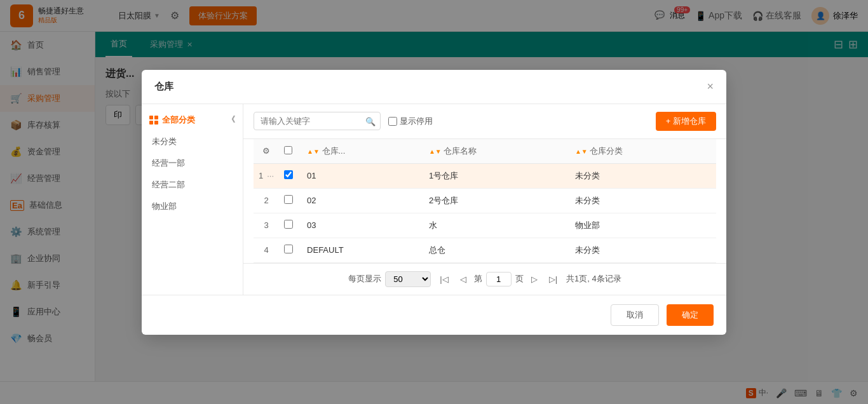 The image size is (868, 404). What do you see at coordinates (410, 121) in the screenshot?
I see `show-disabled-toggle: 显示停用` at bounding box center [410, 121].